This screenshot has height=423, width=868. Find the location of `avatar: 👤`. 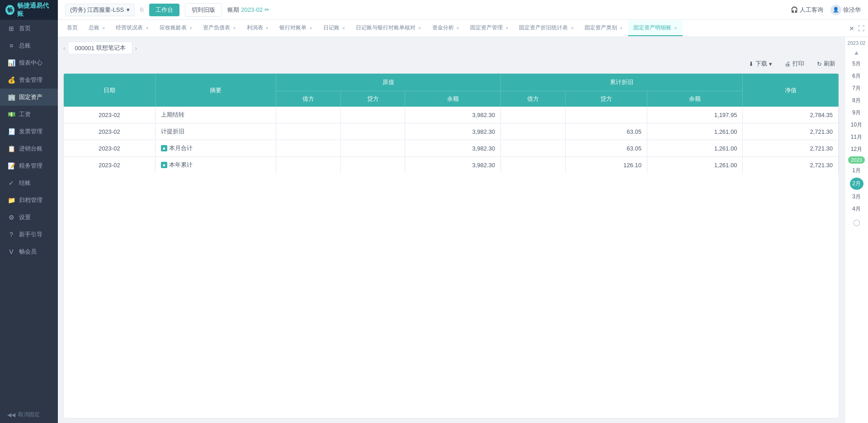

avatar: 👤 is located at coordinates (836, 10).